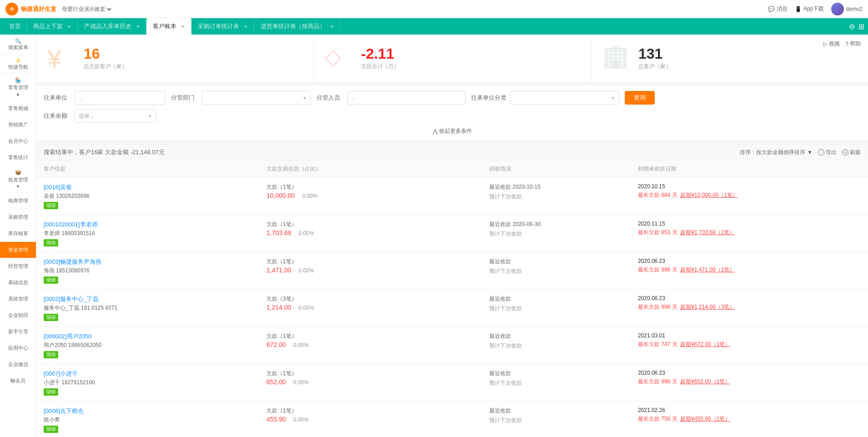 The image size is (868, 437). What do you see at coordinates (169, 26) in the screenshot?
I see `tab-customer-account: 客户账本 ✕` at bounding box center [169, 26].